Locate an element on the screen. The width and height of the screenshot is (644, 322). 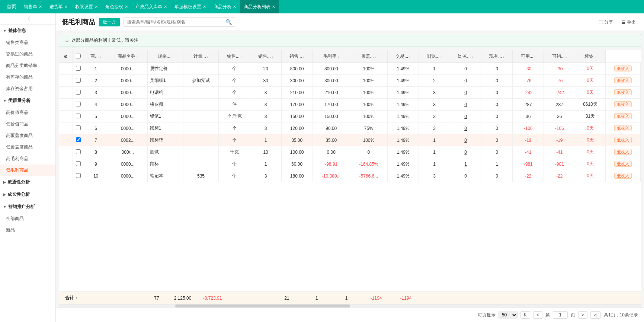
share-button: ⬚ 分享 is located at coordinates (606, 22).